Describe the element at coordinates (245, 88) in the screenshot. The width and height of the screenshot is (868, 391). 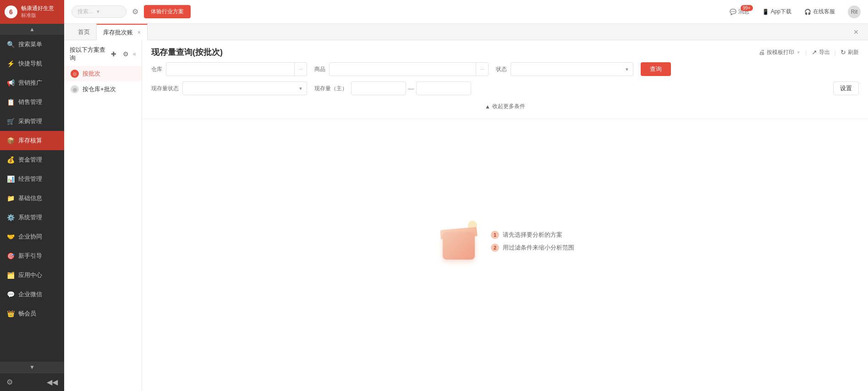
I see `stock-status-select` at that location.